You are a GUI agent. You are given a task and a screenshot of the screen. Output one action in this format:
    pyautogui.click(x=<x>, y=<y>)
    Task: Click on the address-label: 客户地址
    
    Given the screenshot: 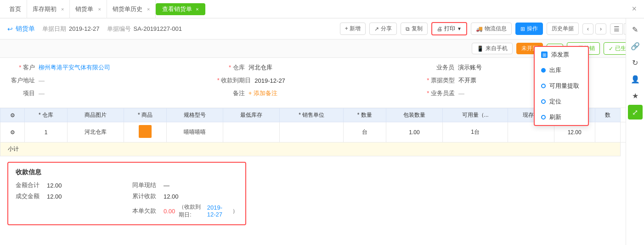 What is the action you would take?
    pyautogui.click(x=21, y=80)
    